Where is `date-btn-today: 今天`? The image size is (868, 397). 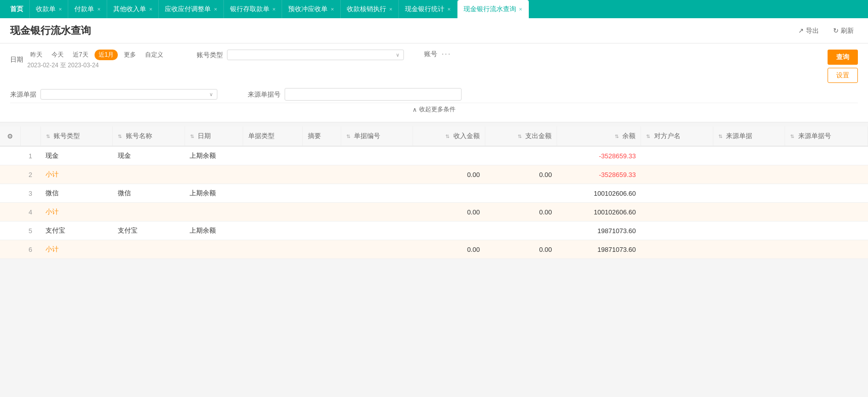
date-btn-today: 今天 is located at coordinates (58, 55).